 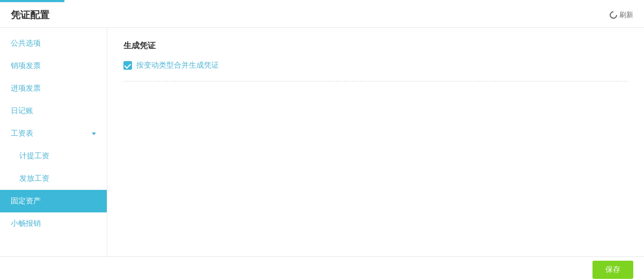 I want to click on sidebar-item-payroll-release: 发放工资, so click(x=54, y=179).